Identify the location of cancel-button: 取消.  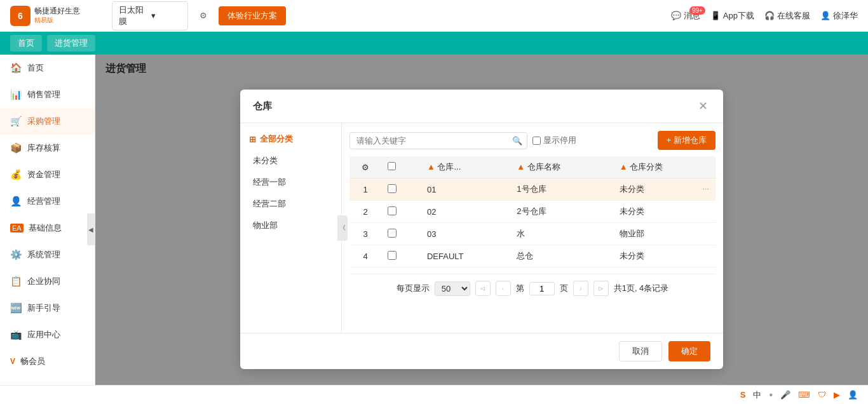
(641, 351).